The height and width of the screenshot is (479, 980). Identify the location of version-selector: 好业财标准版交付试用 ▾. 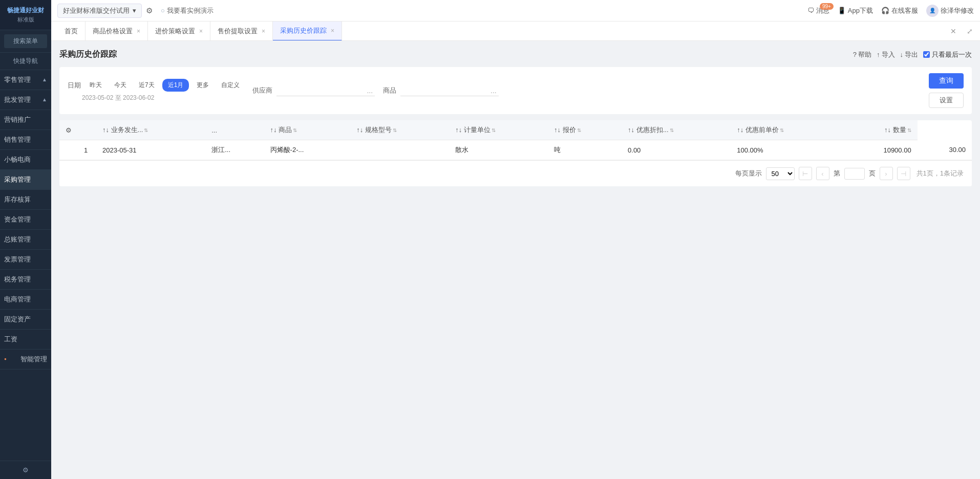
(99, 11).